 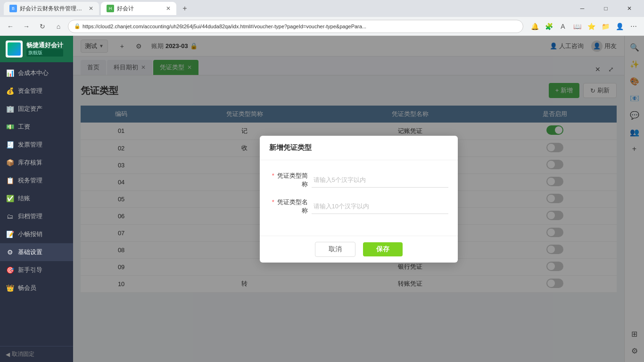 What do you see at coordinates (30, 270) in the screenshot?
I see `sidebar-label-guide: 新手引导` at bounding box center [30, 270].